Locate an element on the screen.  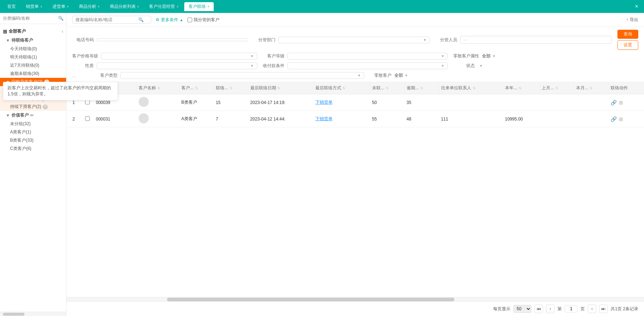
tab-customer-stratified: 客户分层经营 × is located at coordinates (164, 6).